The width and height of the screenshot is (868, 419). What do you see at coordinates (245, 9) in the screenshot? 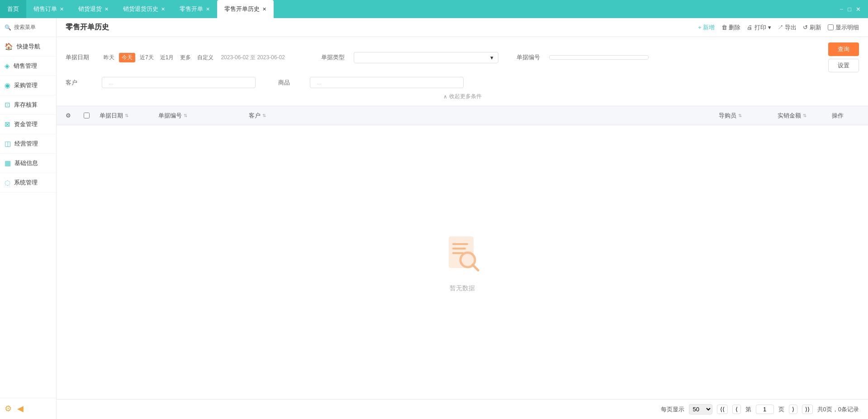
I see `tab-retail-open-history: 零售开单历史 ✕` at bounding box center [245, 9].